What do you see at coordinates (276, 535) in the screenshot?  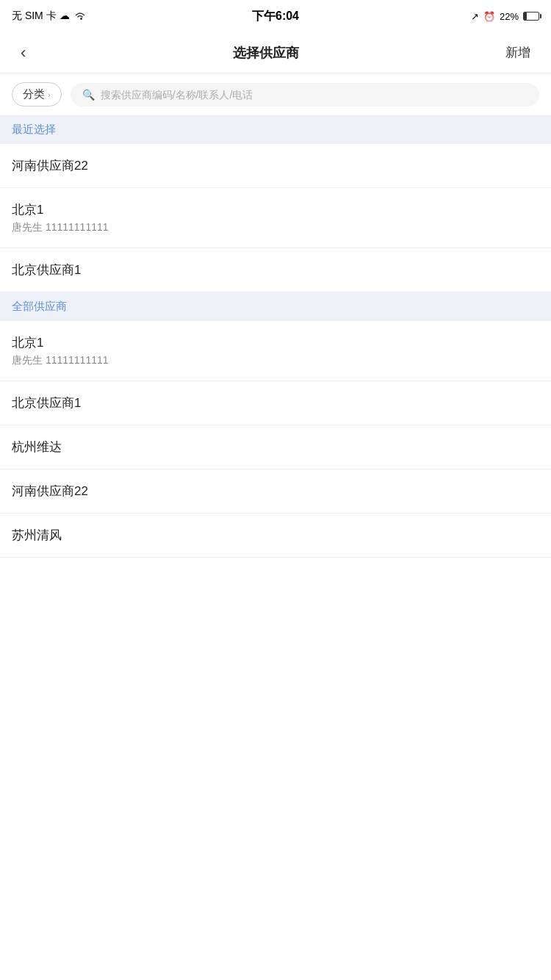 I see `item-name: 苏州清风` at bounding box center [276, 535].